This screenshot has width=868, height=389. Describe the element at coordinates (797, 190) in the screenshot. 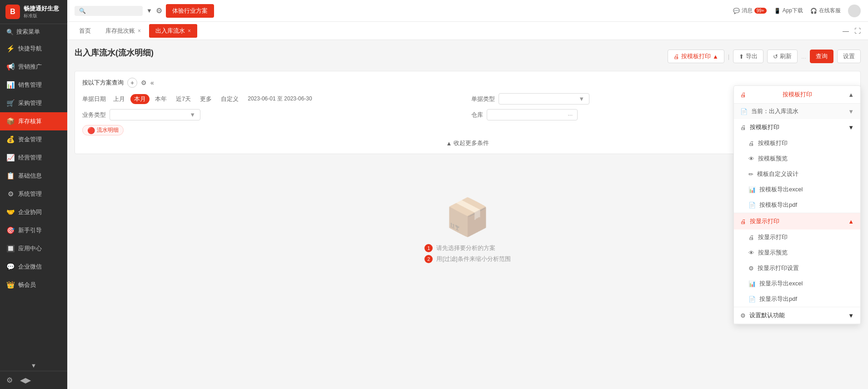

I see `dp-item-template-excel: 📊 按模板导出excel` at that location.